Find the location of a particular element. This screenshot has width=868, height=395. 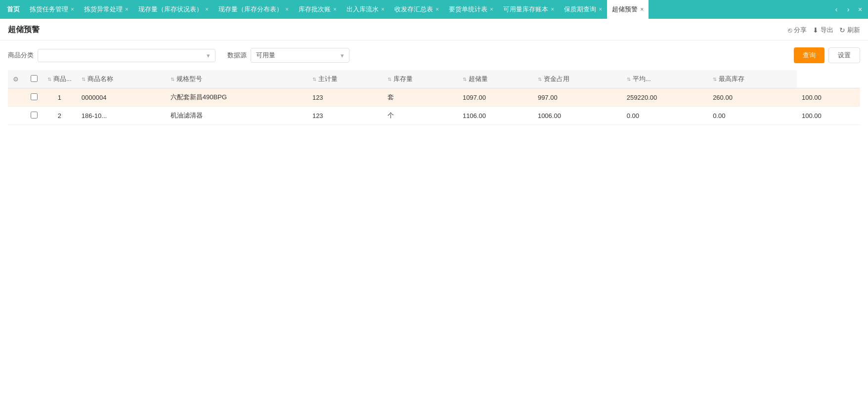

th-label: 商品... is located at coordinates (62, 79).